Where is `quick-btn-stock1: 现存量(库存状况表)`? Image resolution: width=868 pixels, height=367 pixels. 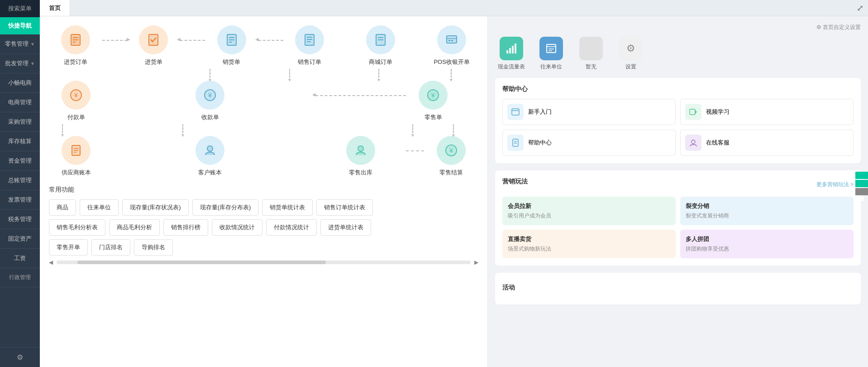
quick-btn-stock1: 现存量(库存状况表) is located at coordinates (156, 208).